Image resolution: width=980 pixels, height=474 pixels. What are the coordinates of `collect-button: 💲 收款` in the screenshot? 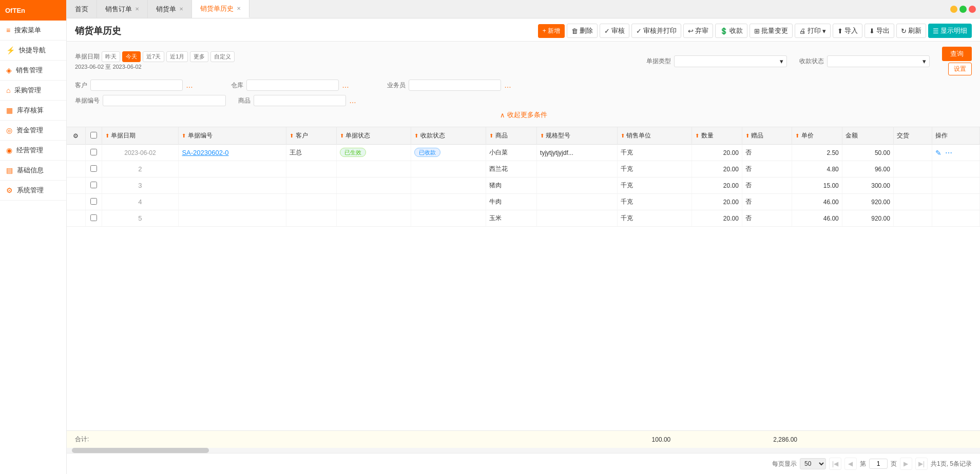 It's located at (731, 31).